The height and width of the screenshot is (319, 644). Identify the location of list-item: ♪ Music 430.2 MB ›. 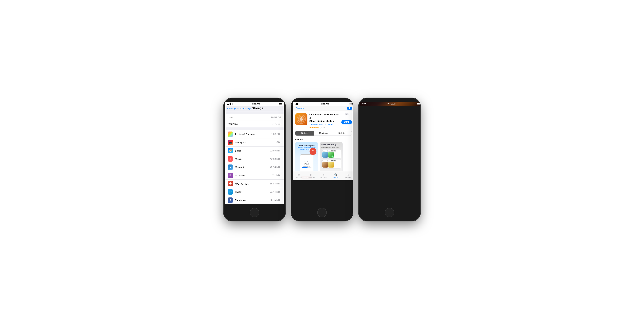
(254, 159).